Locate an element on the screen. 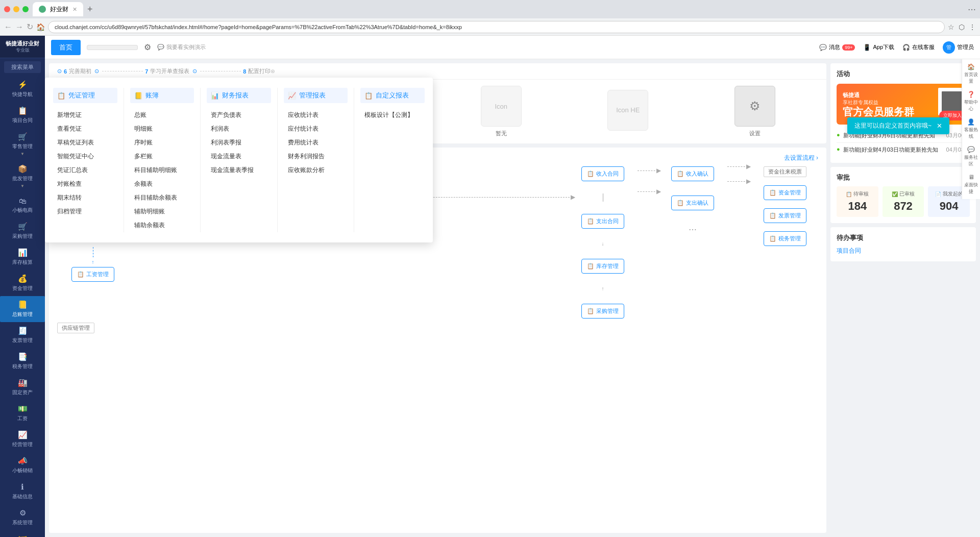  menu-item-profit: 利润表 is located at coordinates (239, 129).